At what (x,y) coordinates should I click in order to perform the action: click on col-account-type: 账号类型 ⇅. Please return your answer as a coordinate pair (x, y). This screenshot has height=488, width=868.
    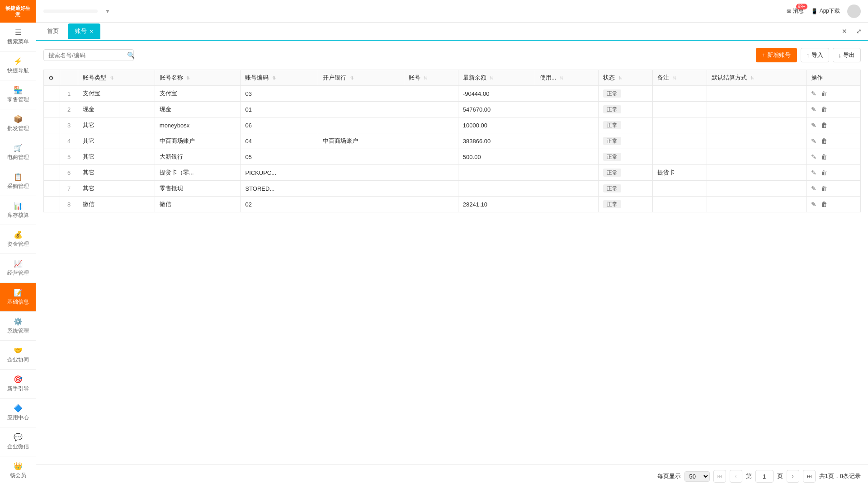
    Looking at the image, I should click on (117, 78).